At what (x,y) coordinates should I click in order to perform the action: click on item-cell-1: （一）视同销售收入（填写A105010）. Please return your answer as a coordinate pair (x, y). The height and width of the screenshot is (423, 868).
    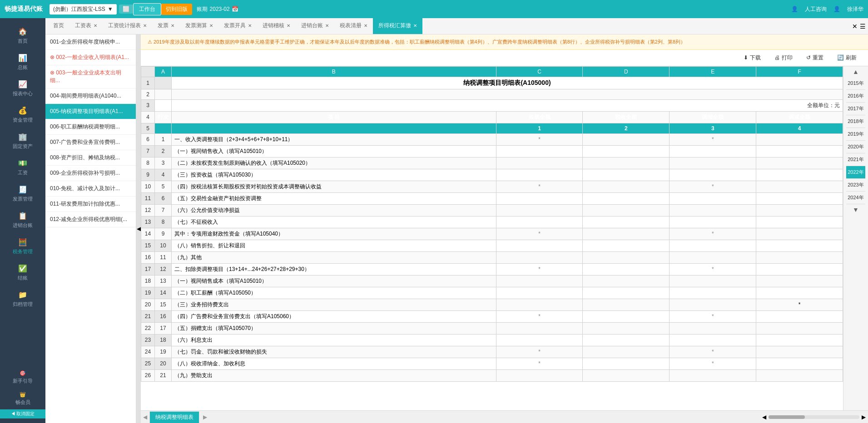
    Looking at the image, I should click on (334, 151).